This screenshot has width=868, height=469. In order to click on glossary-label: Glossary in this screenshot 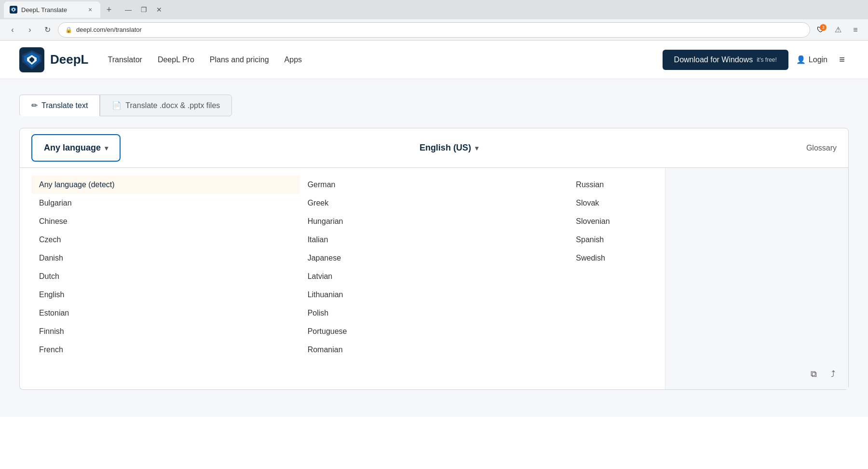, I will do `click(822, 148)`.